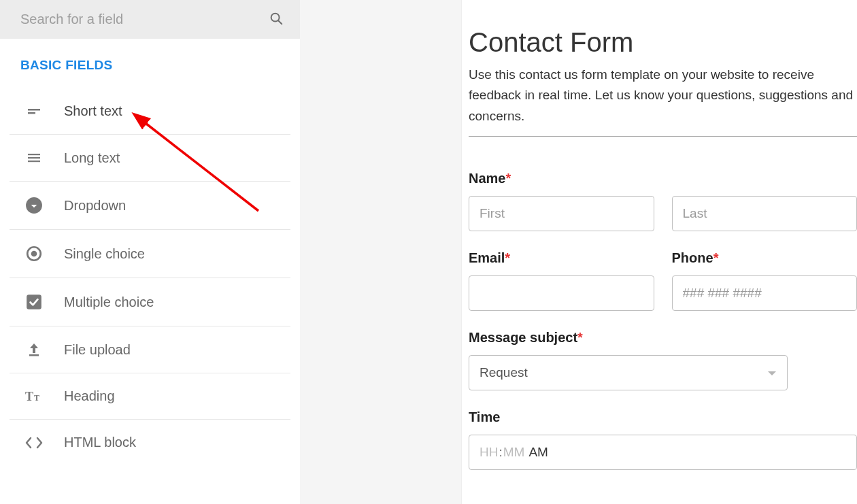 The height and width of the screenshot is (504, 857). Describe the element at coordinates (34, 350) in the screenshot. I see `upload-icon` at that location.